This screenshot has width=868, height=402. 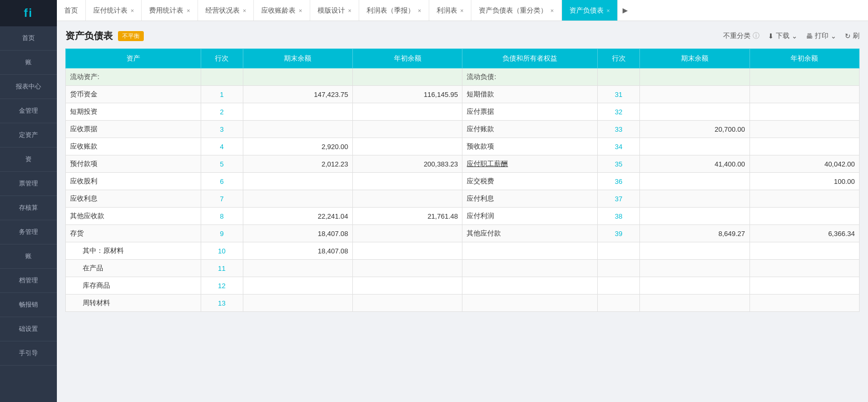 What do you see at coordinates (132, 11) in the screenshot?
I see `tab-close-payable-stats: ×` at bounding box center [132, 11].